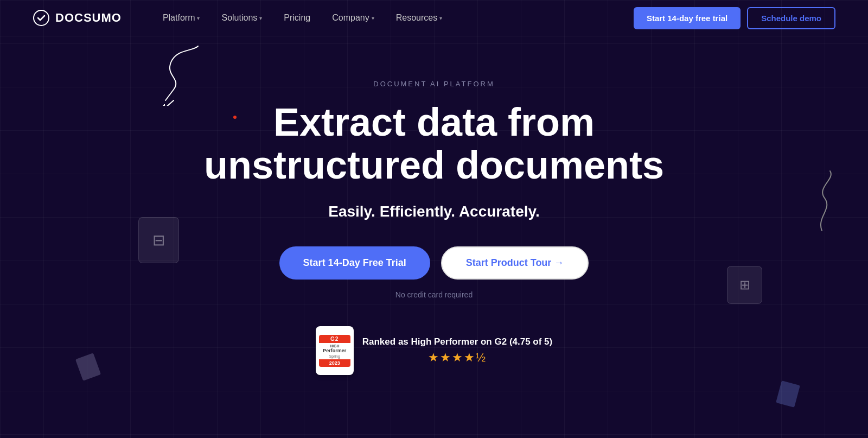  Describe the element at coordinates (334, 351) in the screenshot. I see `g2-performer-label: Performer` at that location.